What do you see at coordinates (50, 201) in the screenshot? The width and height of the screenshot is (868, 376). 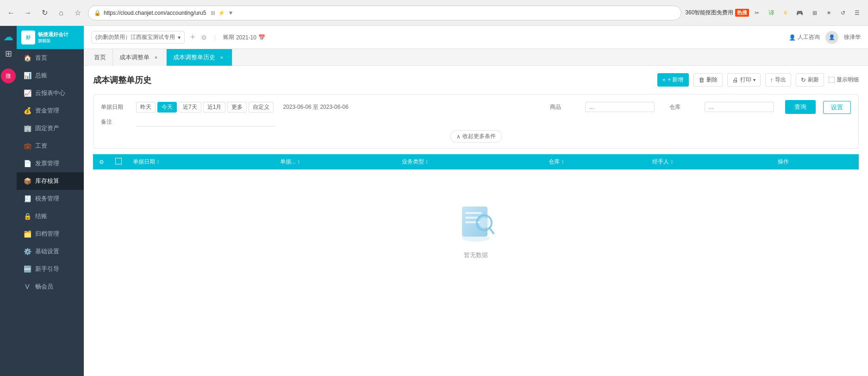 I see `sidebar: 好 畅捷通好会计 旗舰版 🏠 首页 📊 总账 📈 云报表中心 💰 资金管理` at bounding box center [50, 201].